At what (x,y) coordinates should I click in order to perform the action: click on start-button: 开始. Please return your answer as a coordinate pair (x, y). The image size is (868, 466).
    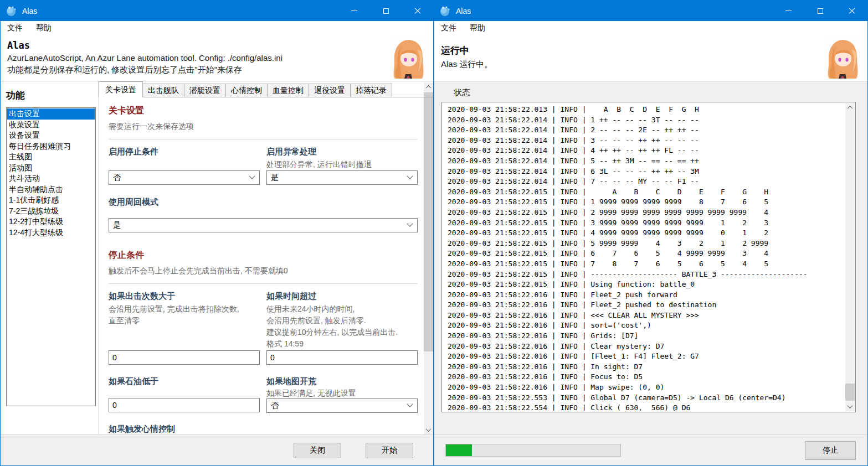
    Looking at the image, I should click on (389, 451).